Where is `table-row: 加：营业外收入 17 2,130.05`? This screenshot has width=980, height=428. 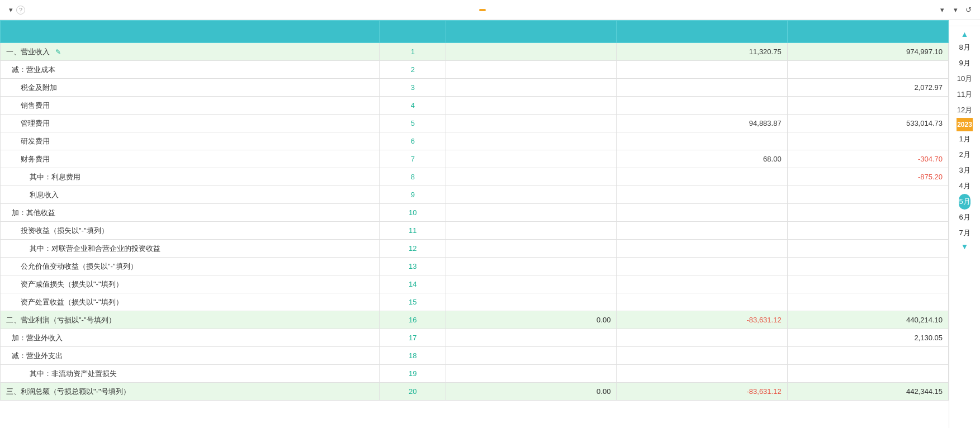
table-row: 加：营业外收入 17 2,130.05 is located at coordinates (475, 338).